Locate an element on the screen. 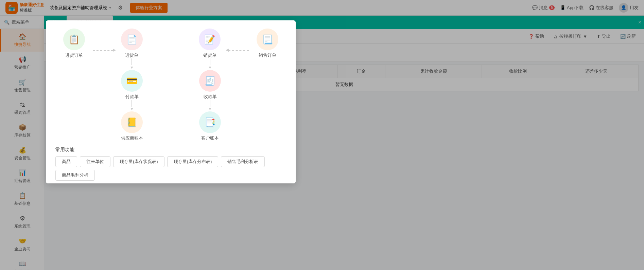  flow-node-payment: 💳 付款单 is located at coordinates (132, 85).